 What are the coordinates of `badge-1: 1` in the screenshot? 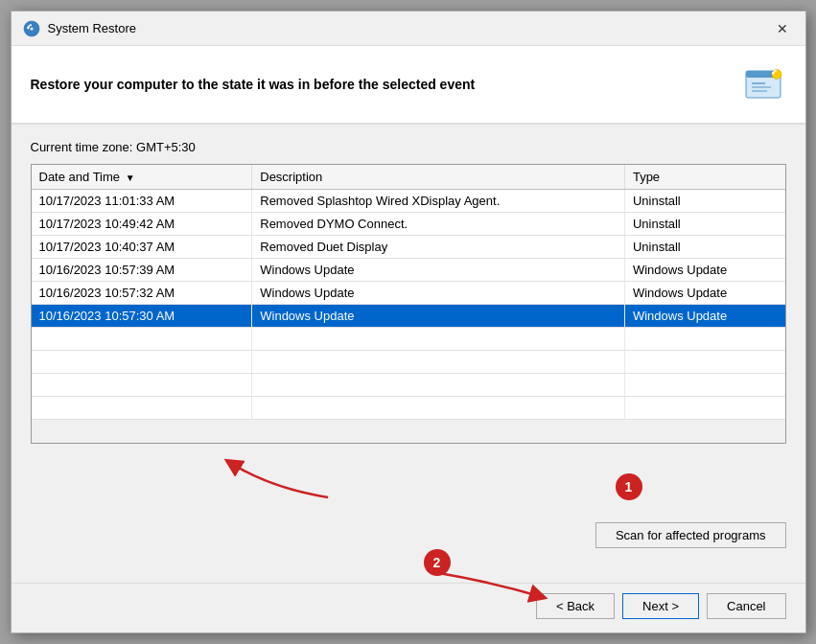 It's located at (629, 487).